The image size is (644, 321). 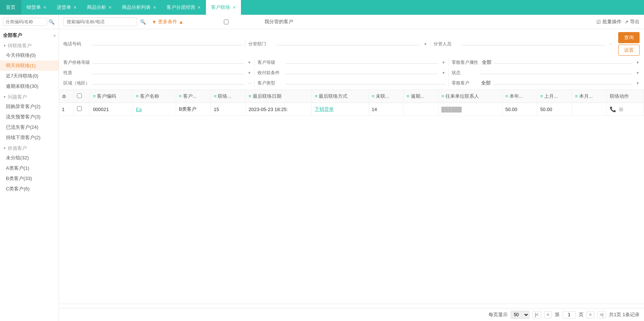 I want to click on retail-customer-select, so click(x=563, y=83).